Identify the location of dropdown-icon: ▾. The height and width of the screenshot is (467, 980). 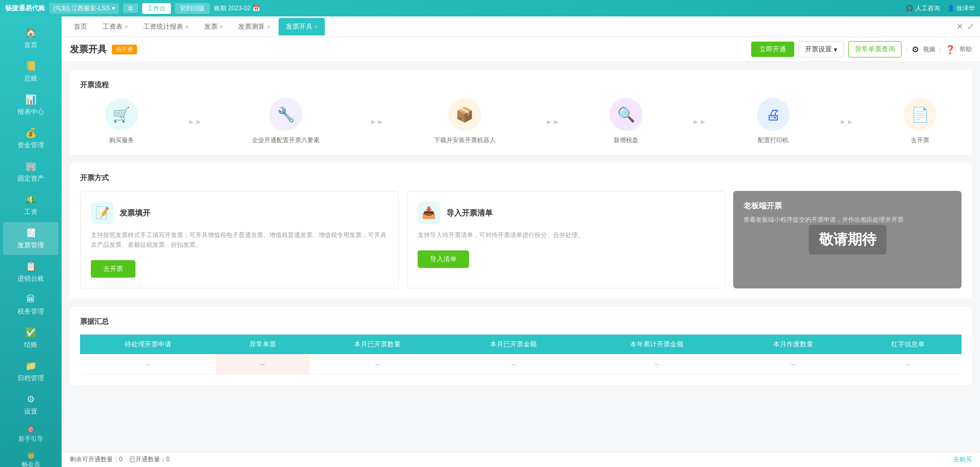
(113, 8).